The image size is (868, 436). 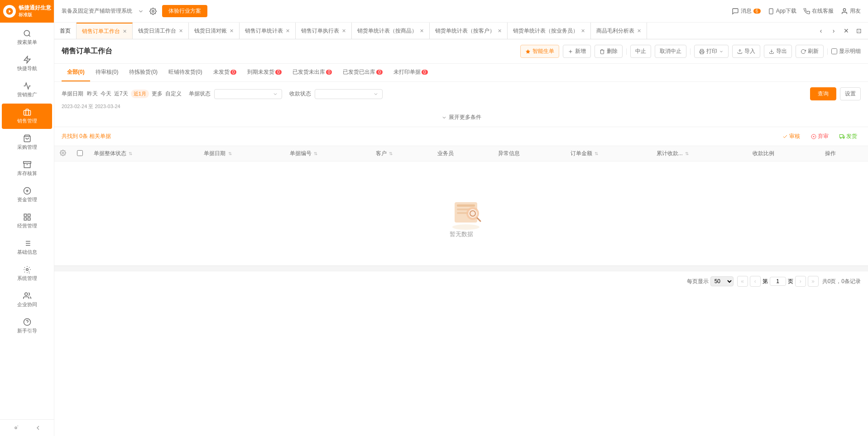 I want to click on sort-status-icon: ⇅, so click(x=130, y=154).